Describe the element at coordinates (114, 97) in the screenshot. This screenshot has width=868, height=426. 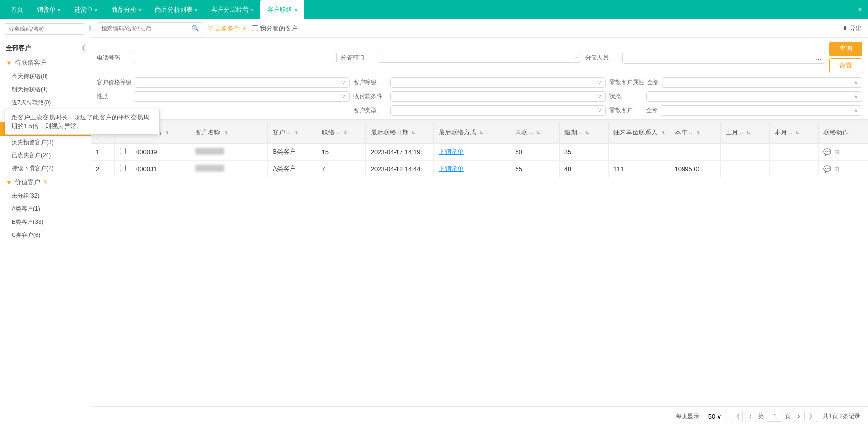
I see `nature-label: 性质` at that location.